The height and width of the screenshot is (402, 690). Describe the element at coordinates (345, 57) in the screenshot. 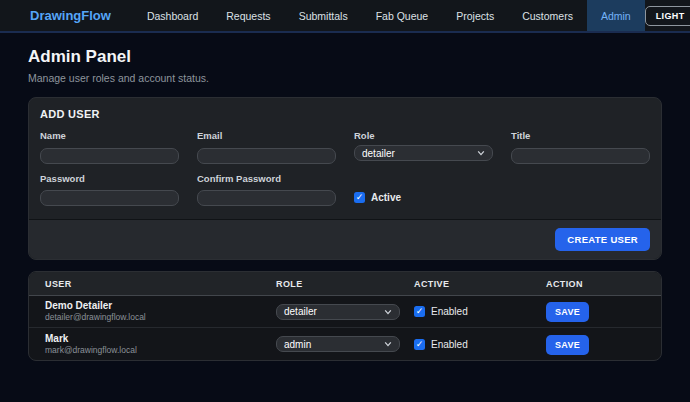

I see `page-title: Admin Panel` at that location.